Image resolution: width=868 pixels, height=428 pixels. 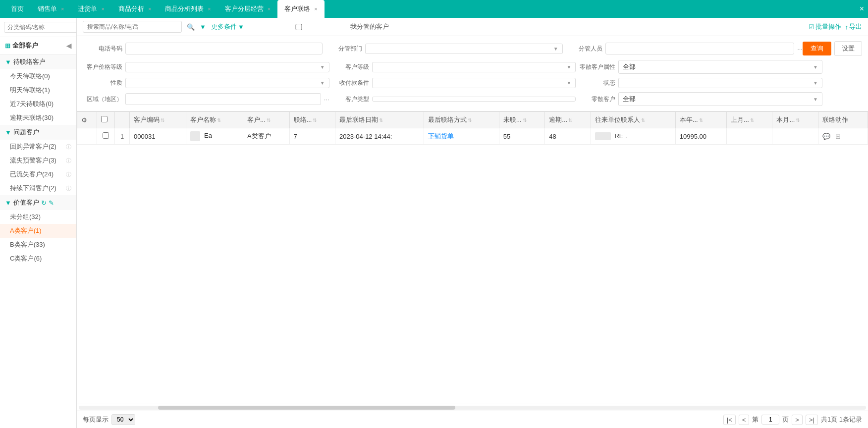 What do you see at coordinates (228, 27) in the screenshot?
I see `more-filter-button: 更多条件 ▼` at bounding box center [228, 27].